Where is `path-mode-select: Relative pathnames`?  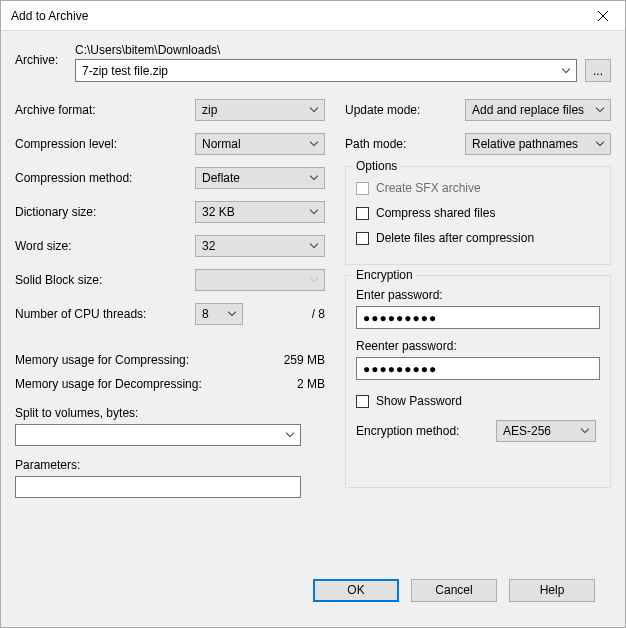
path-mode-select: Relative pathnames is located at coordinates (538, 144).